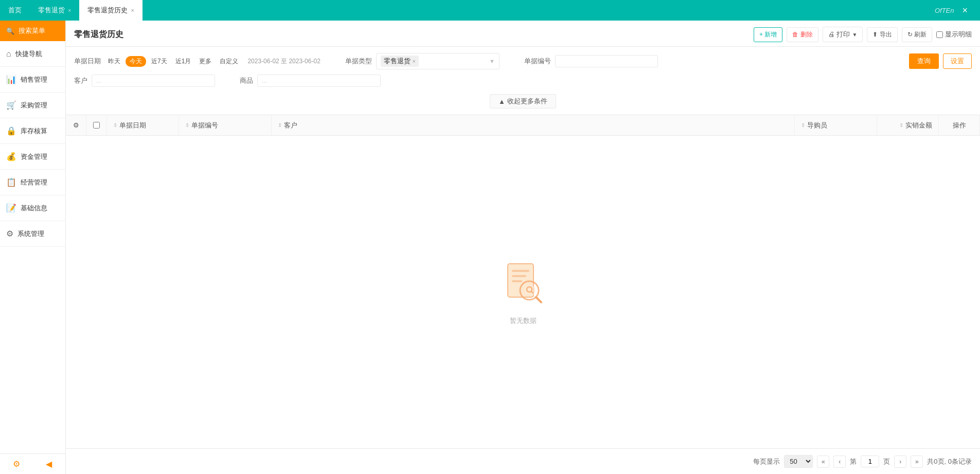  I want to click on th-op-label: 操作, so click(959, 125).